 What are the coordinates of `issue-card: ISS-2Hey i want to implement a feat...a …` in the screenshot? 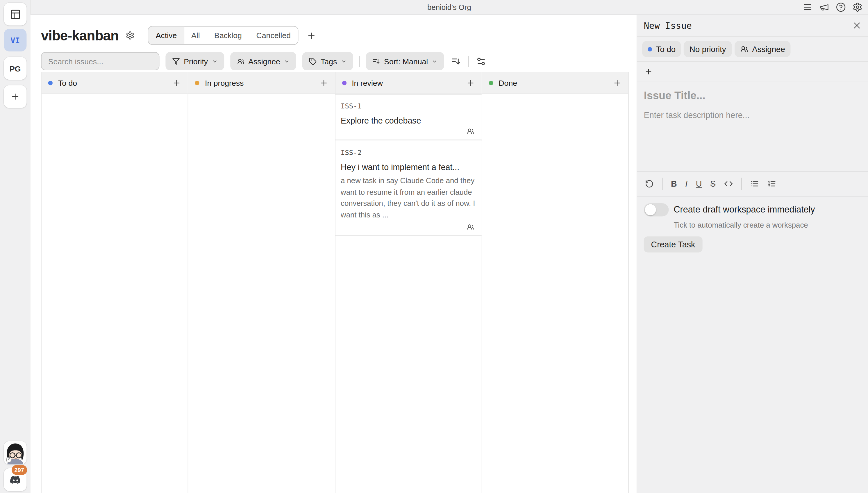 It's located at (408, 188).